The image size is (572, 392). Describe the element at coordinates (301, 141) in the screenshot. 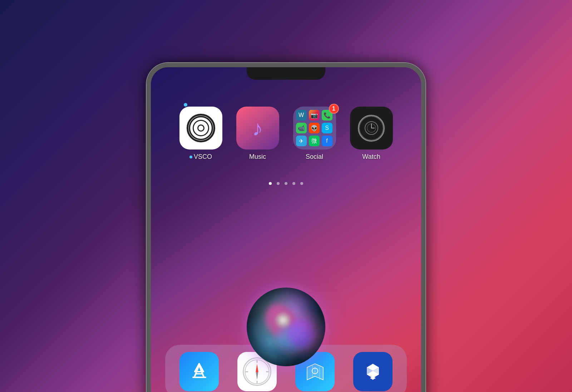

I see `telegram-mini-icon: ✈` at that location.